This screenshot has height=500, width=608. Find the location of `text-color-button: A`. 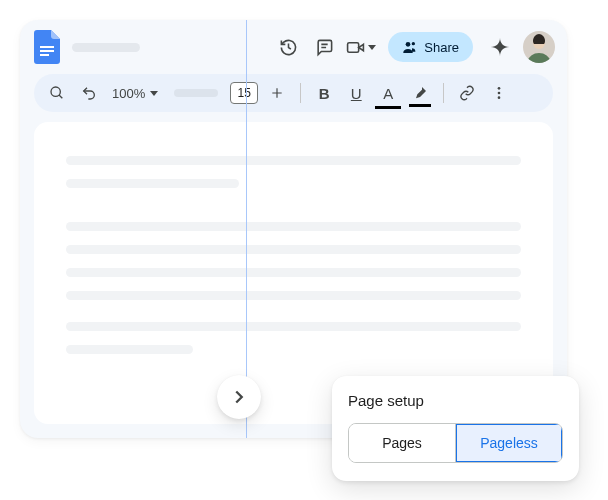

text-color-button: A is located at coordinates (388, 93).